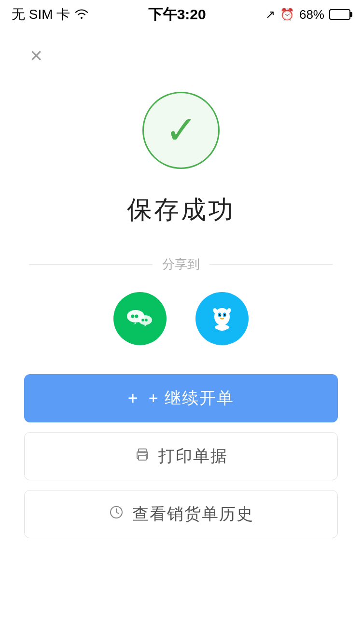 This screenshot has width=362, height=644. Describe the element at coordinates (181, 130) in the screenshot. I see `checkmark-icon: ✓` at that location.